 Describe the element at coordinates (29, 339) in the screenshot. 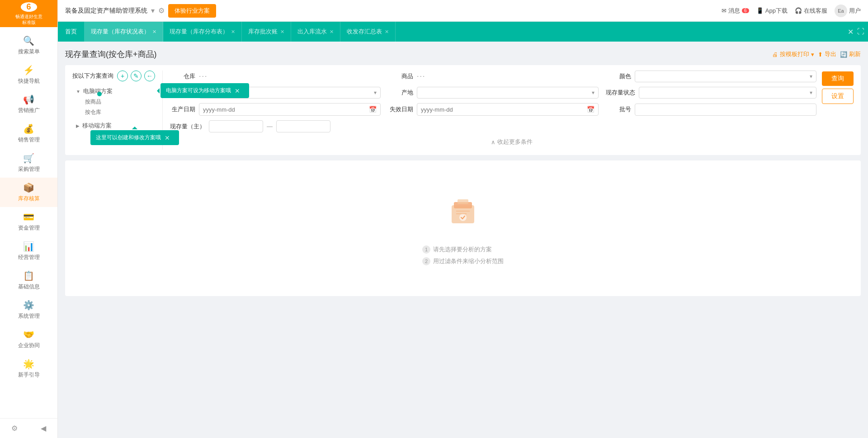

I see `sidebar-item-enterprise: 🤝 企业协同` at that location.